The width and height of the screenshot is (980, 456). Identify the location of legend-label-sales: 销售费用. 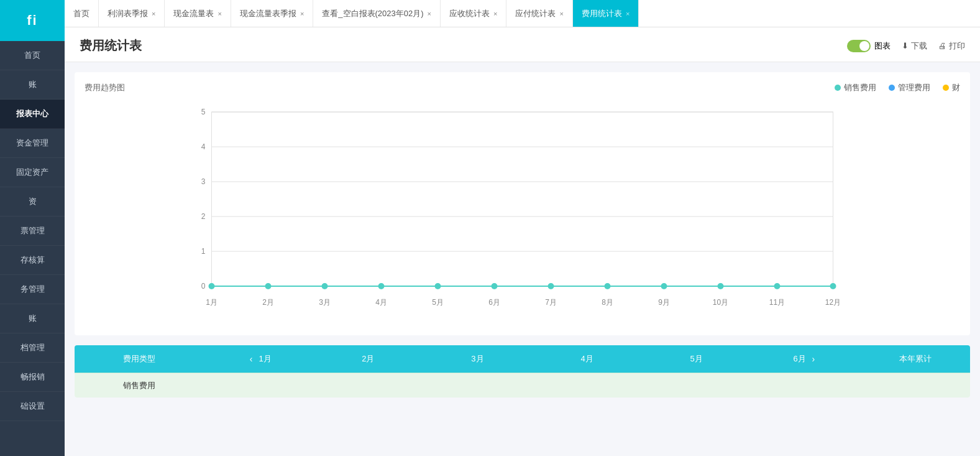
(860, 88).